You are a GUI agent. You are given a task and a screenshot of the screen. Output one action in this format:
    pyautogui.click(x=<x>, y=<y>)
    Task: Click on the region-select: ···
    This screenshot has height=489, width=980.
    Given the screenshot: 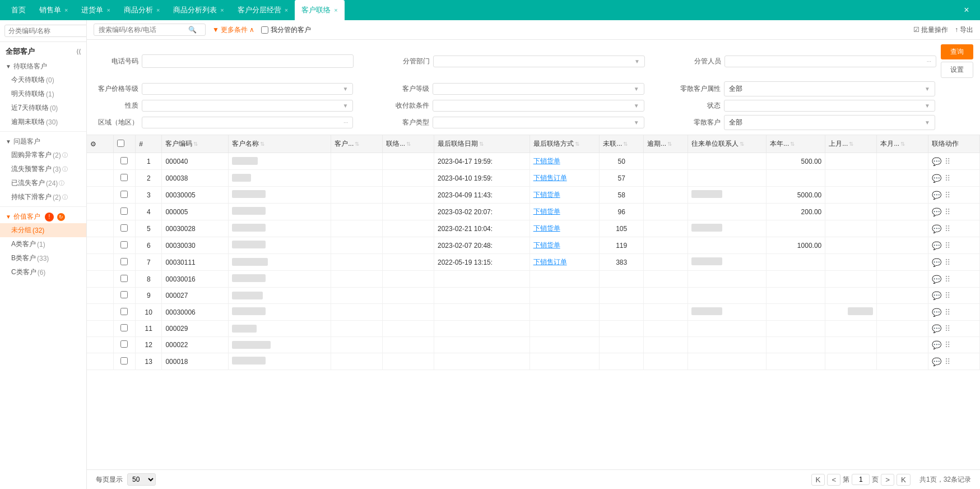 What is the action you would take?
    pyautogui.click(x=248, y=122)
    